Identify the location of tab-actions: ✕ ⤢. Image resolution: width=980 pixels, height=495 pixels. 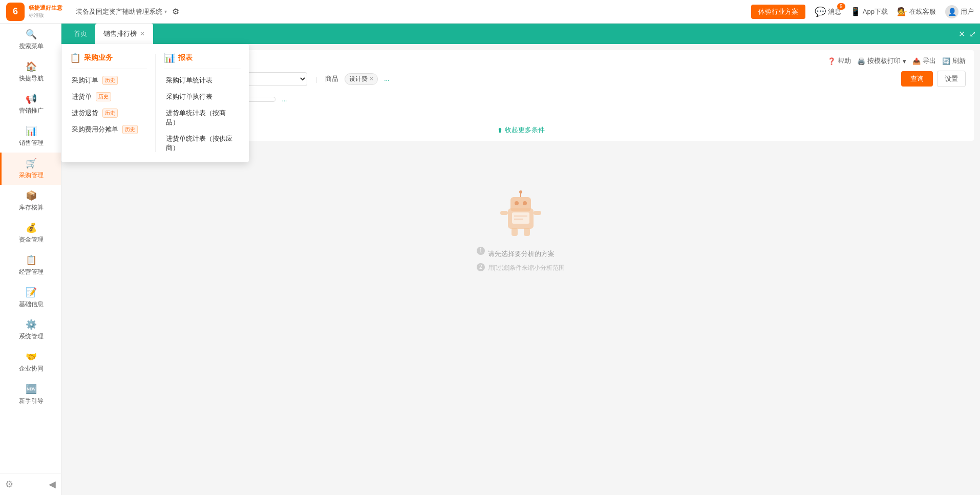
(967, 34).